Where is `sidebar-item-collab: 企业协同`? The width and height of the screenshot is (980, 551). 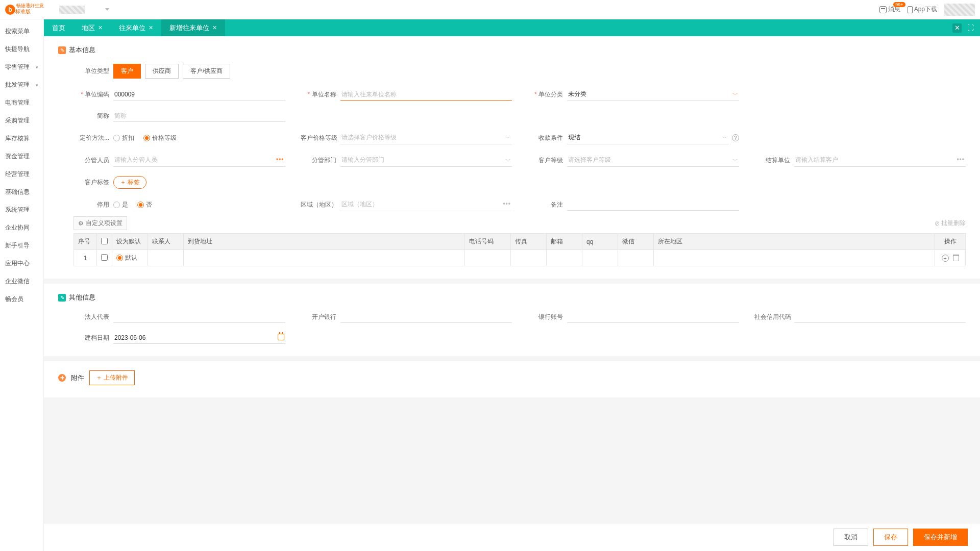 sidebar-item-collab: 企业协同 is located at coordinates (21, 228).